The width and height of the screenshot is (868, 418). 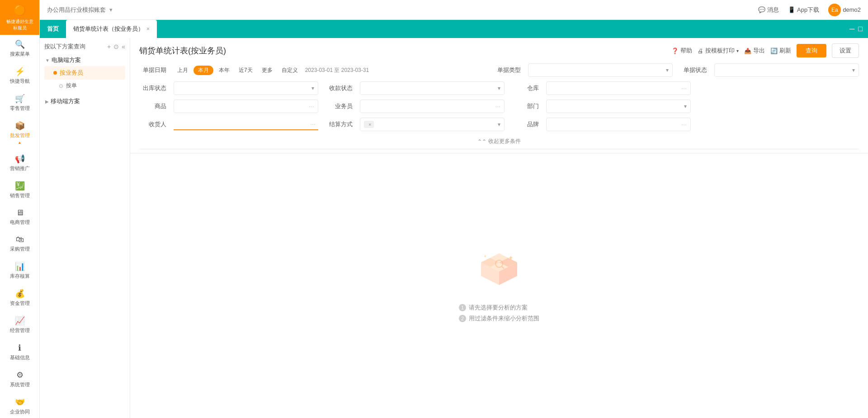 What do you see at coordinates (20, 17) in the screenshot?
I see `logo: 🟠 畅捷通好生意标服员` at bounding box center [20, 17].